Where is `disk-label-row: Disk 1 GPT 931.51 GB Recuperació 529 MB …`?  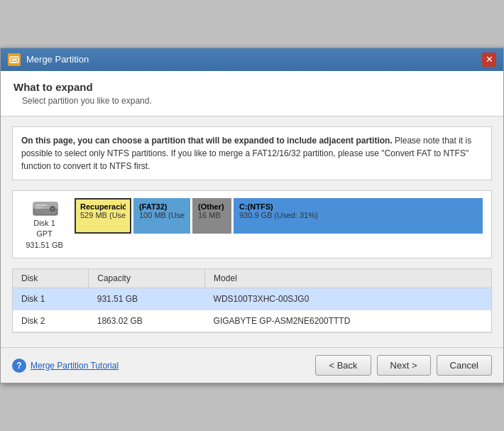
disk-label-row: Disk 1 GPT 931.51 GB Recuperació 529 MB … is located at coordinates (252, 224).